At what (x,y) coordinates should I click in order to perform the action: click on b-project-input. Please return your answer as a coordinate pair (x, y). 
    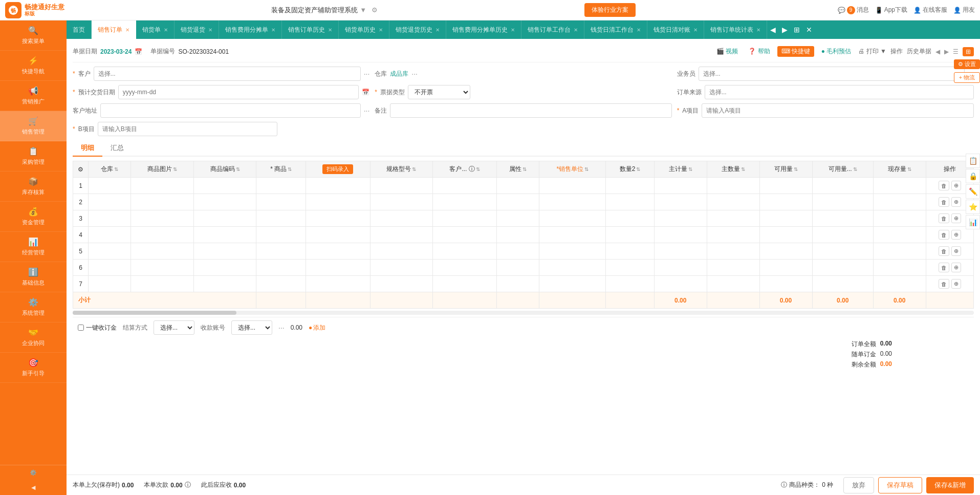
    Looking at the image, I should click on (187, 129).